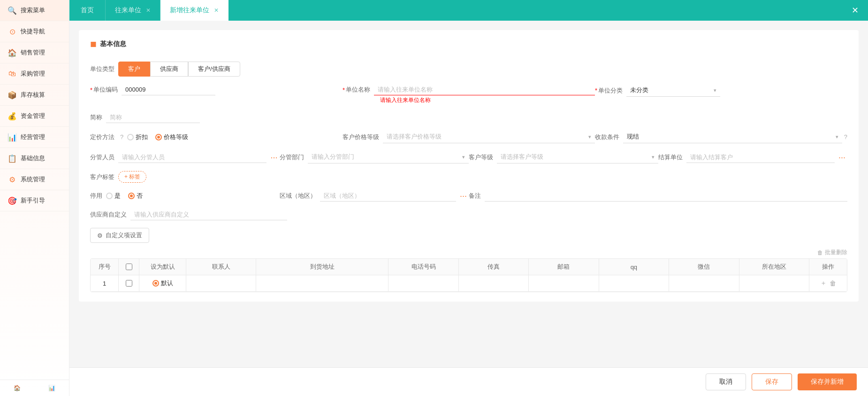 The image size is (868, 396). I want to click on payment-terms-label: 收款条件, so click(607, 137).